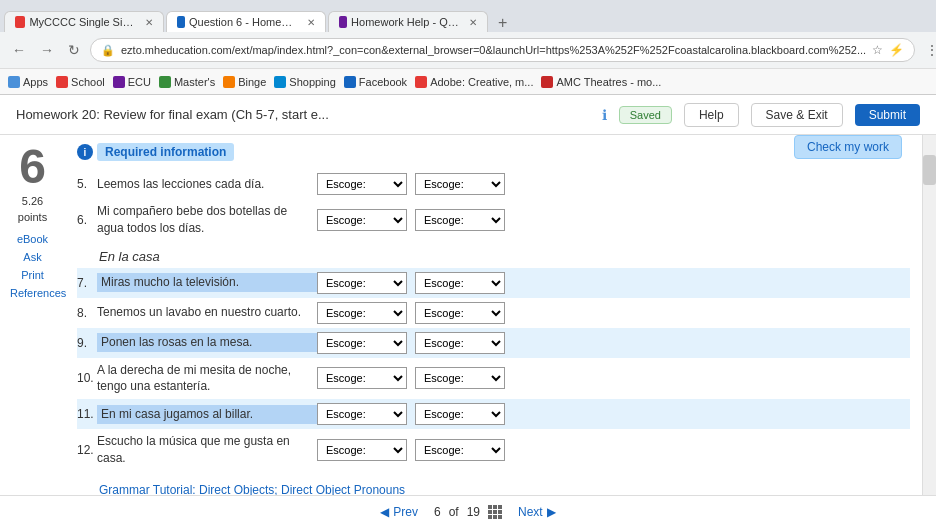 The width and height of the screenshot is (936, 526). What do you see at coordinates (80, 82) in the screenshot?
I see `bookmark-school: School` at bounding box center [80, 82].